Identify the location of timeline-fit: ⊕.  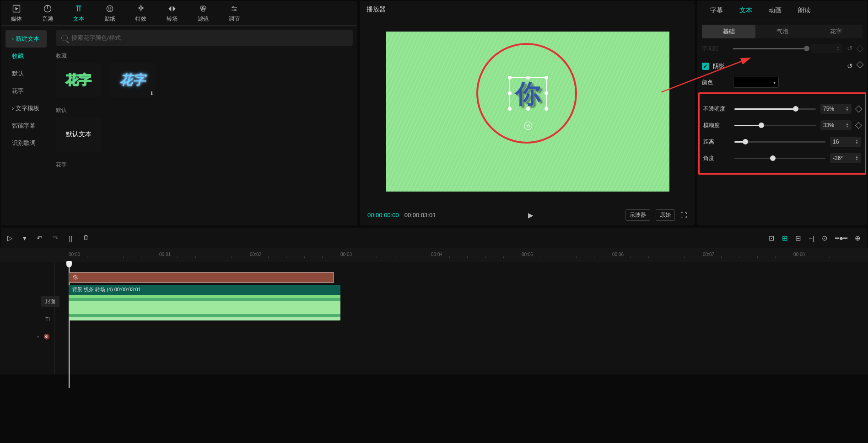
(857, 238).